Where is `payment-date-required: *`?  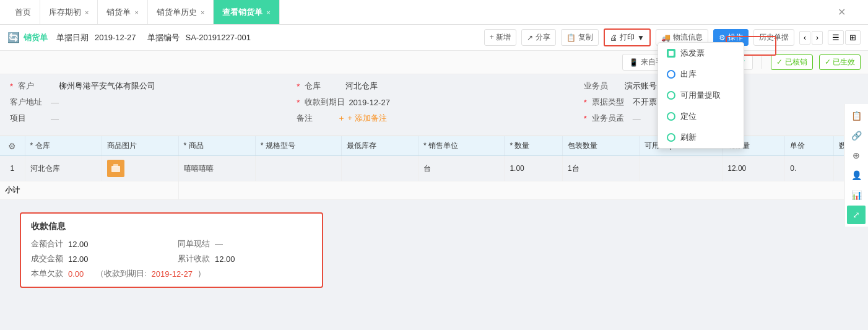 payment-date-required: * is located at coordinates (298, 103).